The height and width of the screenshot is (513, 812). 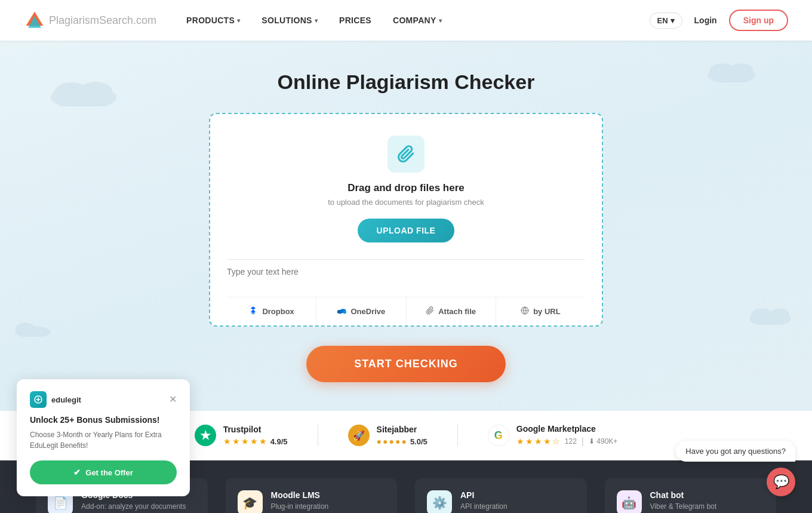 I want to click on moodle-item: 🎓 Moodle LMS Plug-in integration, so click(x=312, y=496).